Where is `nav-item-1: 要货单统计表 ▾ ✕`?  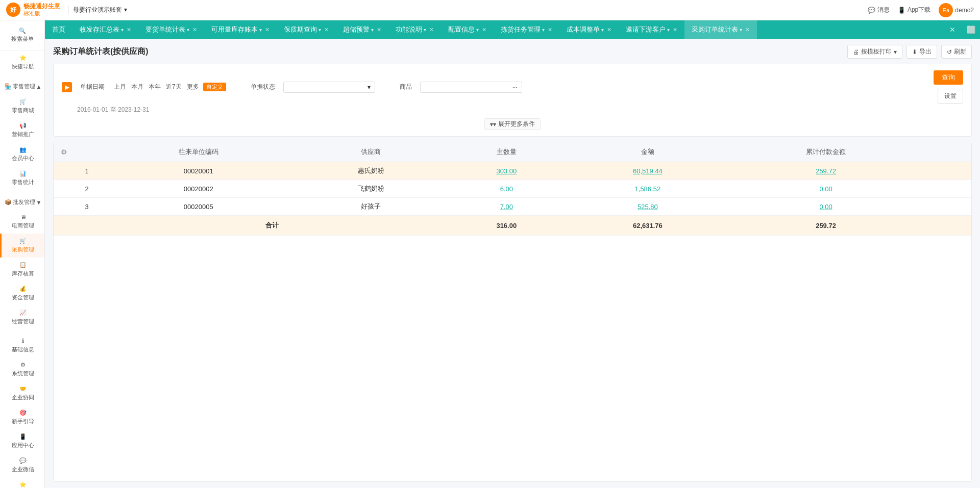 nav-item-1: 要货单统计表 ▾ ✕ is located at coordinates (172, 30).